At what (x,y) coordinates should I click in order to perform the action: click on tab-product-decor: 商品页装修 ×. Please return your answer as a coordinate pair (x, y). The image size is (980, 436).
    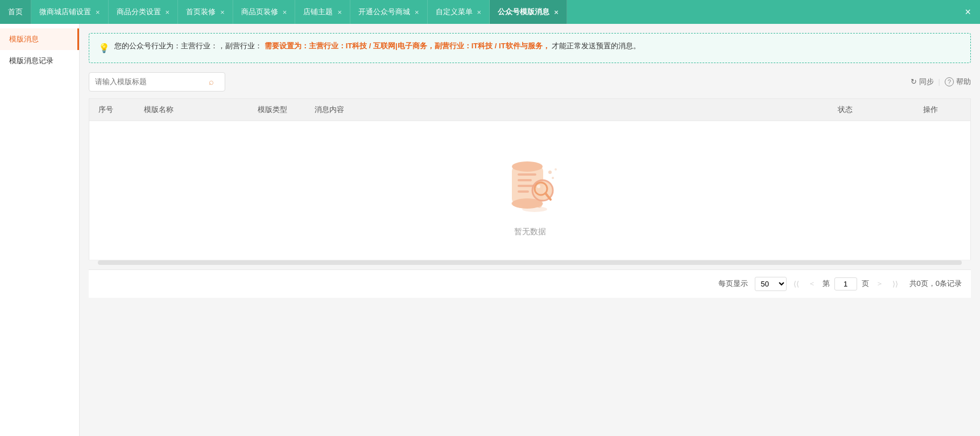
    Looking at the image, I should click on (264, 12).